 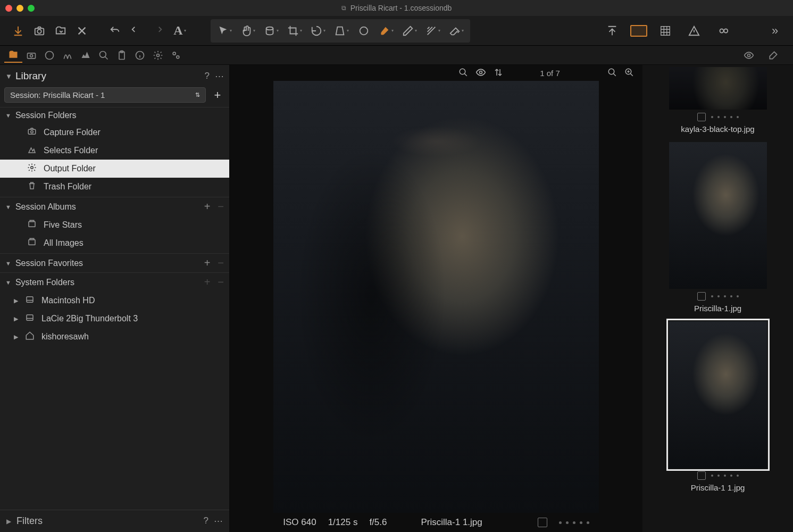 What do you see at coordinates (46, 207) in the screenshot?
I see `session-albums-label: Session Albums` at bounding box center [46, 207].